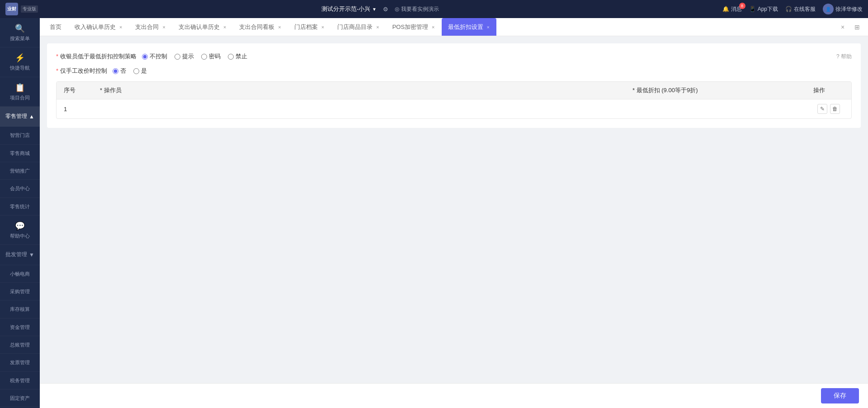 The width and height of the screenshot is (868, 408). Describe the element at coordinates (358, 27) in the screenshot. I see `tab-store-product-catalog: 门店商品目录 ×` at that location.